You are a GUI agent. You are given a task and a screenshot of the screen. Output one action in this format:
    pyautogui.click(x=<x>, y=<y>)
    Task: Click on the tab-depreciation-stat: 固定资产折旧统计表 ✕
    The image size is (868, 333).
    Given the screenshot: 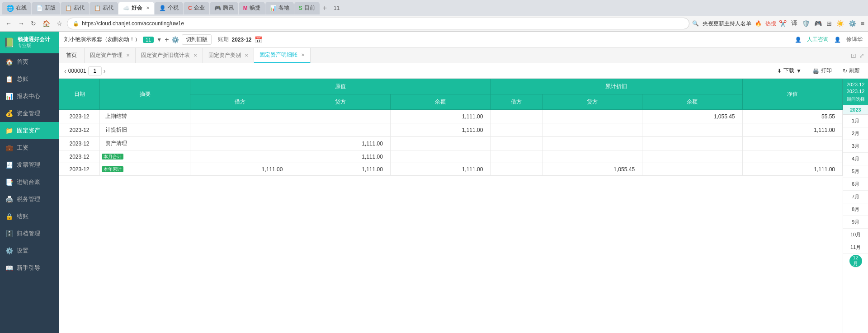 What is the action you would take?
    pyautogui.click(x=169, y=56)
    